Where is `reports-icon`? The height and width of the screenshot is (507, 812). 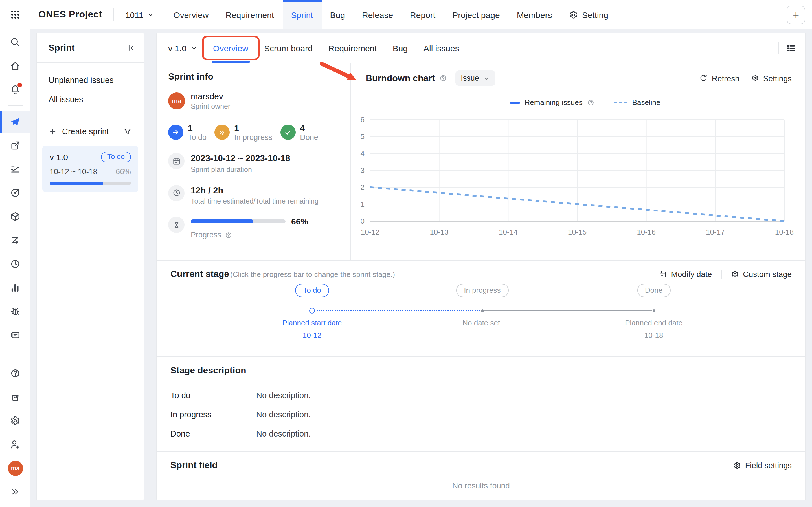 reports-icon is located at coordinates (15, 288).